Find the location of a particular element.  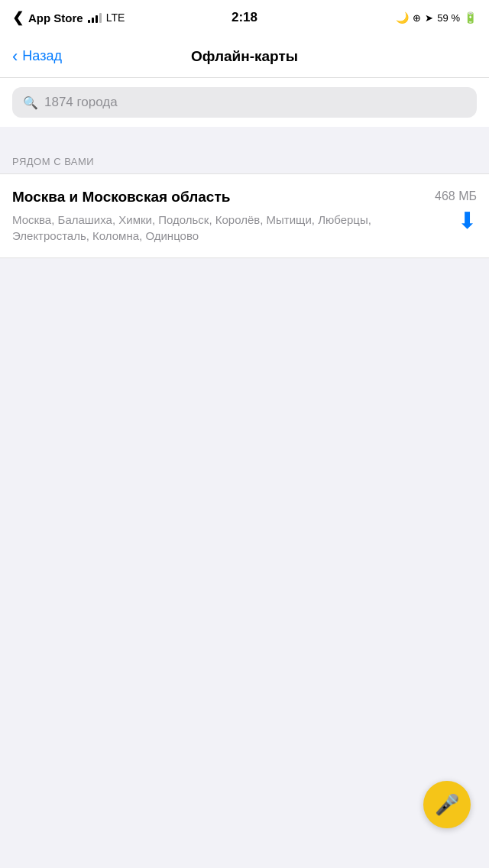

arrow-icon: ➤ is located at coordinates (429, 18).